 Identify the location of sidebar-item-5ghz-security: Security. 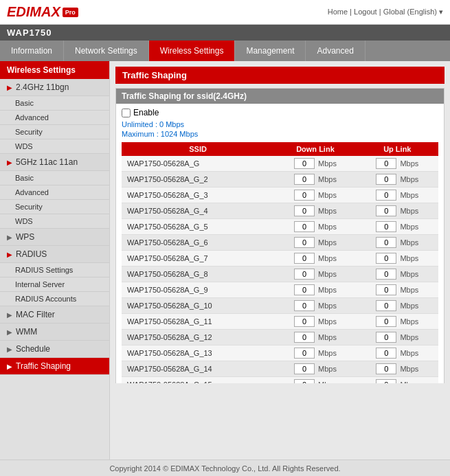
(55, 207).